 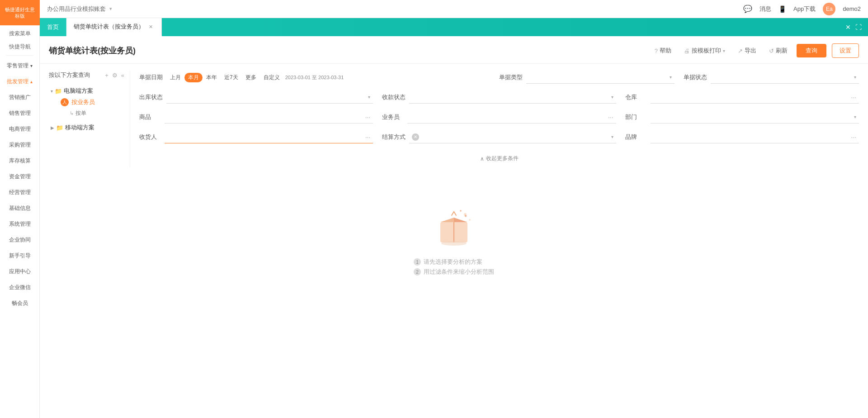 What do you see at coordinates (829, 9) in the screenshot?
I see `avatar: Ea` at bounding box center [829, 9].